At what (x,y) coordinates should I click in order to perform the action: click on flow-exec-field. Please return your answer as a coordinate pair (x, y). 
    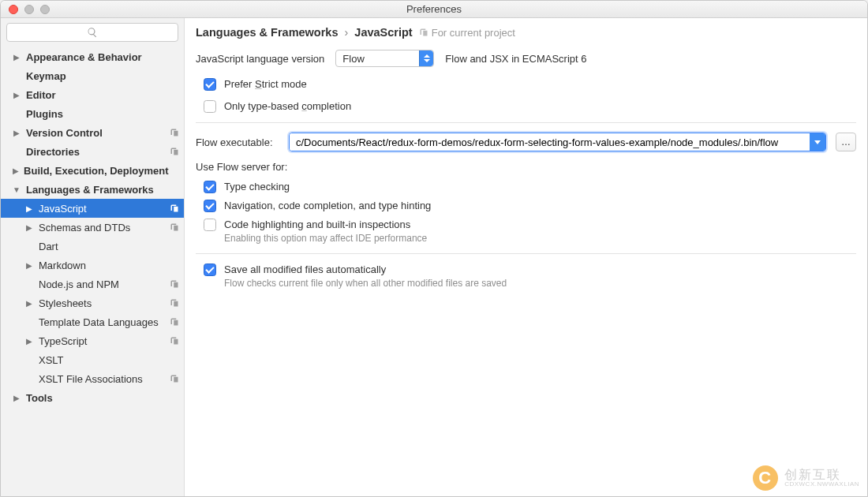
    Looking at the image, I should click on (557, 142).